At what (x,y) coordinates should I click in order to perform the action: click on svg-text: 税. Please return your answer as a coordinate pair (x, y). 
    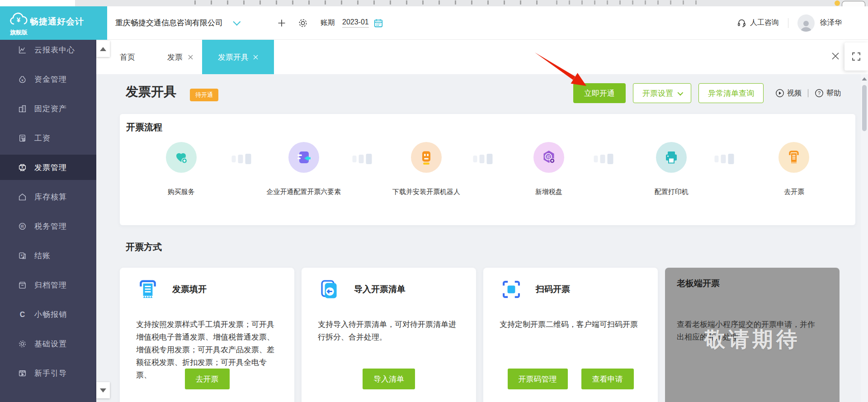
    Looking at the image, I should click on (22, 226).